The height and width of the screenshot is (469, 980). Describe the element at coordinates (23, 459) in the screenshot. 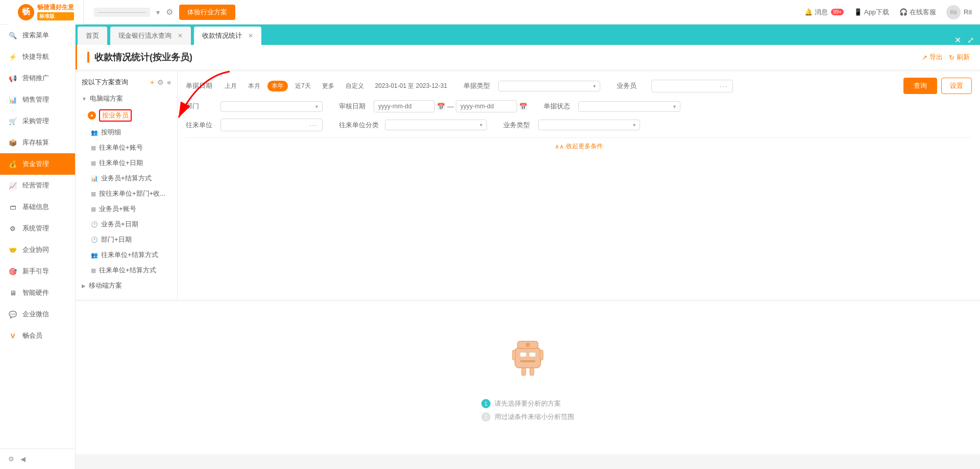

I see `sidebar-collapse-icon: ◀` at that location.